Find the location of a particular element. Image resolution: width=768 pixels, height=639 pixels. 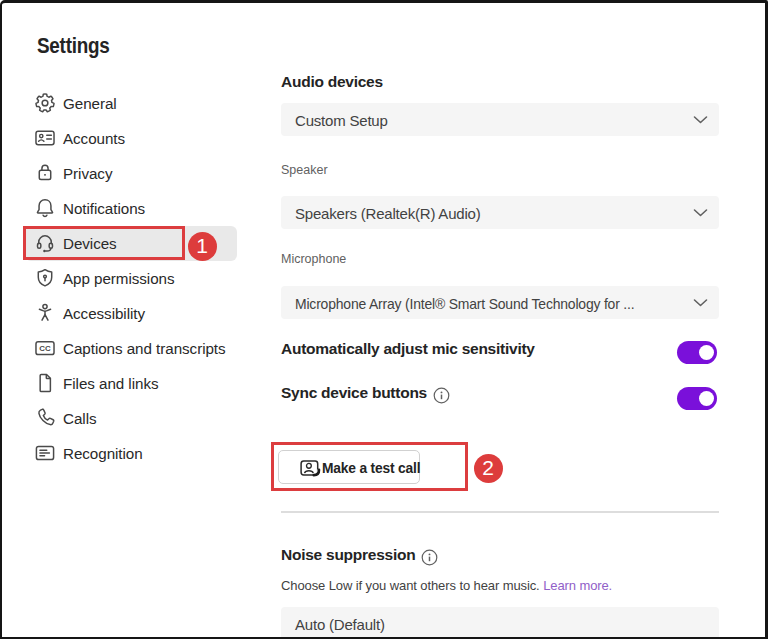

svg-text: CC is located at coordinates (45, 348).